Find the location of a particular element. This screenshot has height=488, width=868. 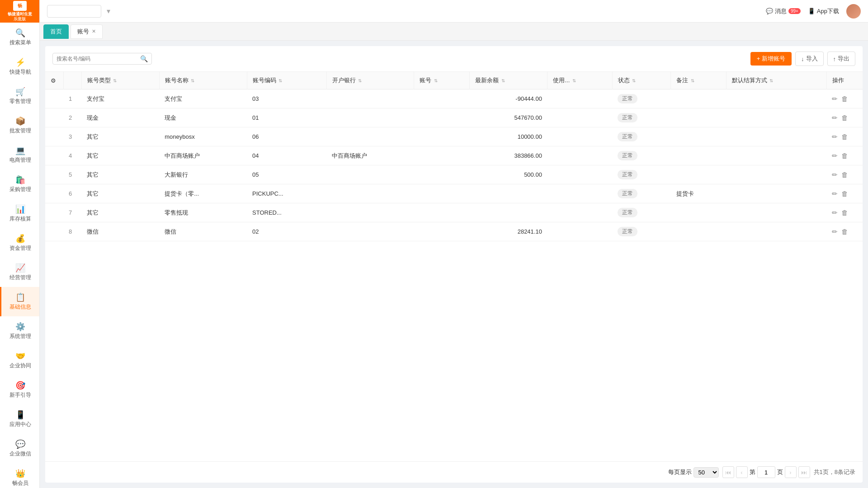

sidebar-item-operation-mgmt: 📈 经营管理 is located at coordinates (20, 272).